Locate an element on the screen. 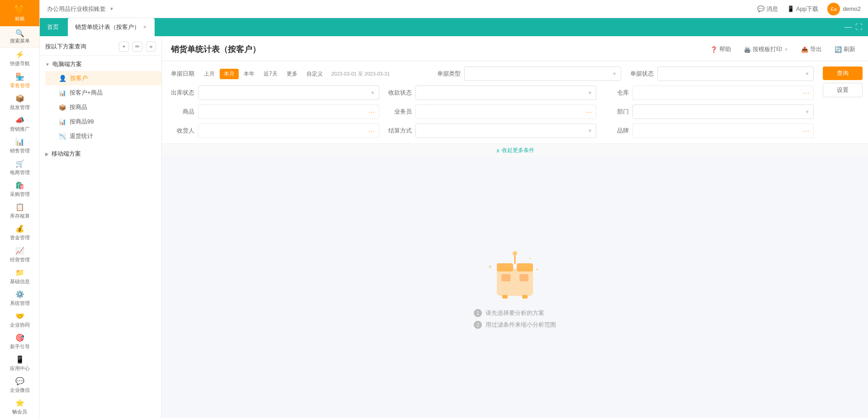  tab-bar-right: — ⛶ is located at coordinates (856, 27).